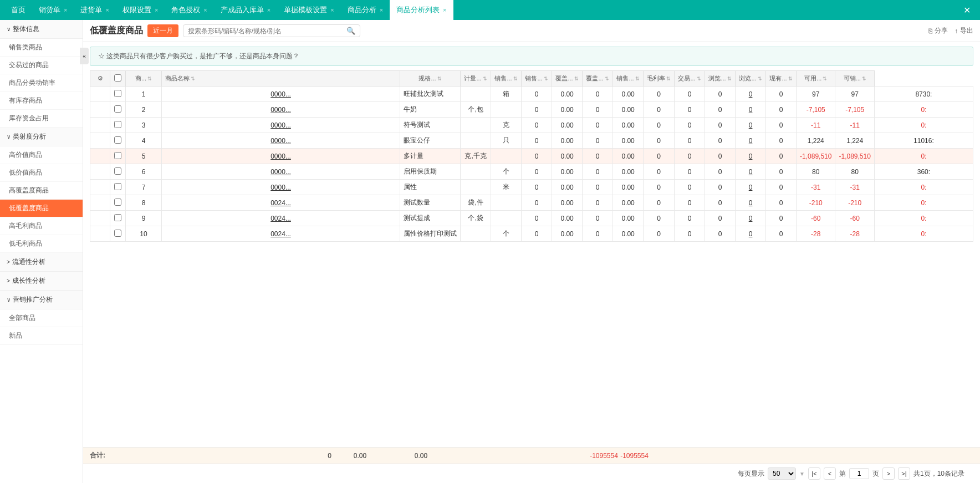 Image resolution: width=980 pixels, height=483 pixels. I want to click on sidebar-item-all-goods: 全部商品, so click(41, 318).